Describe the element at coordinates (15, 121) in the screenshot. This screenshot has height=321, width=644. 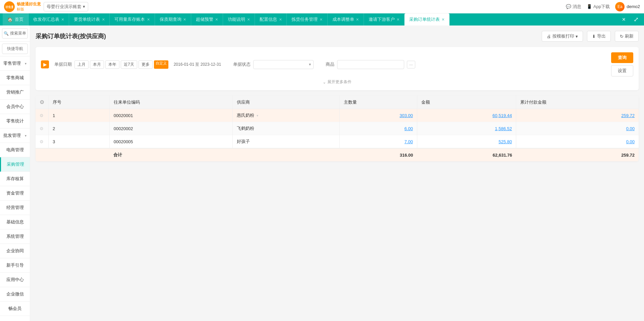
I see `sidebar-item-retail-stats: 零售统计` at that location.